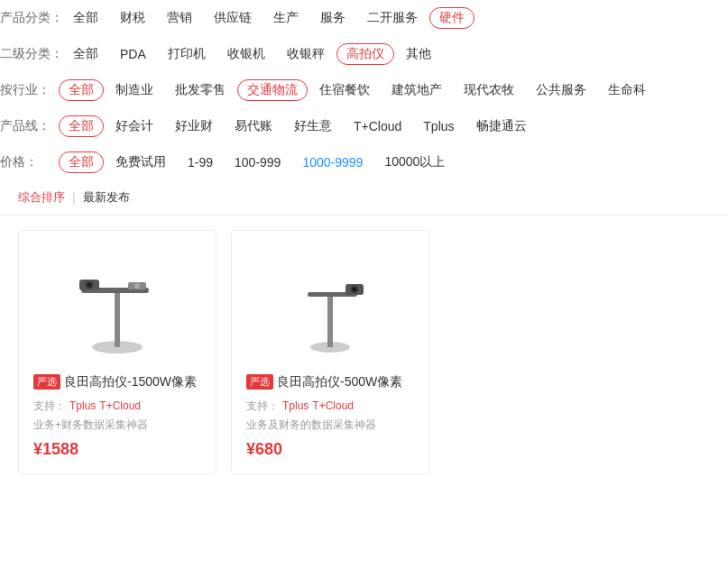 Image resolution: width=728 pixels, height=569 pixels. What do you see at coordinates (306, 54) in the screenshot?
I see `cat2-item-4: 收银秤` at bounding box center [306, 54].